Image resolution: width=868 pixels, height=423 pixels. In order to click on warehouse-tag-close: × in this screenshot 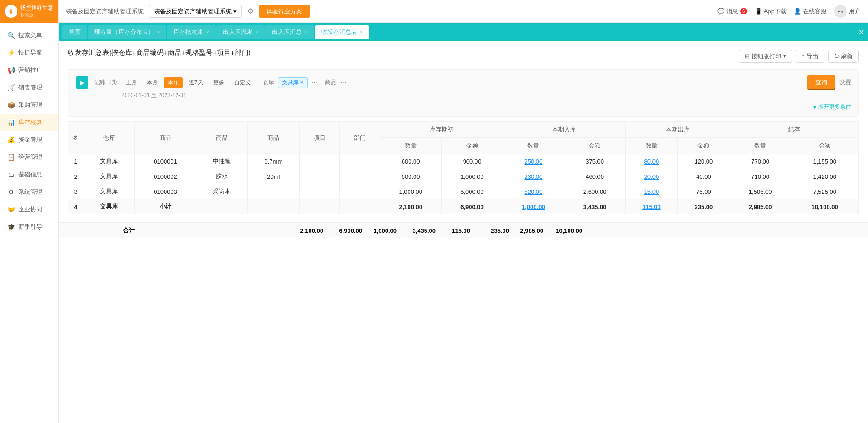, I will do `click(302, 82)`.